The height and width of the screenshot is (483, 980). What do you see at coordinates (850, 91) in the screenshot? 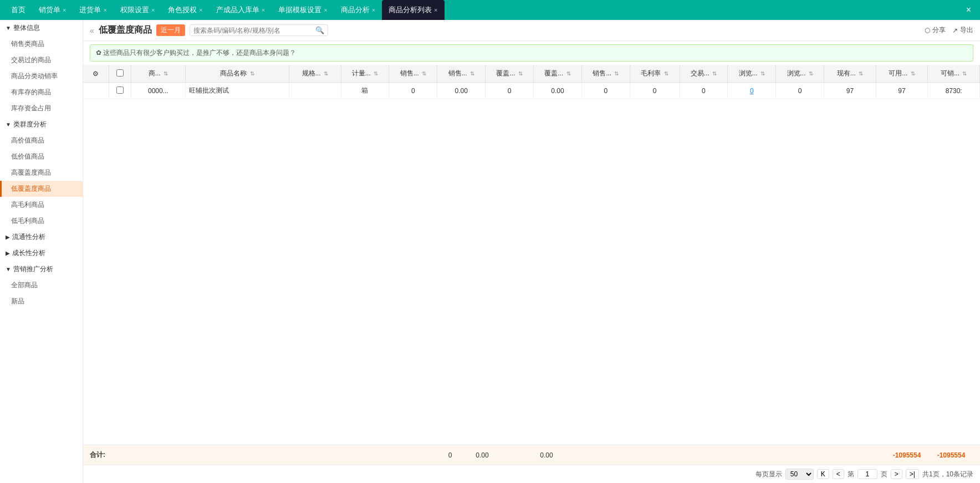
I see `row-current: 97` at bounding box center [850, 91].